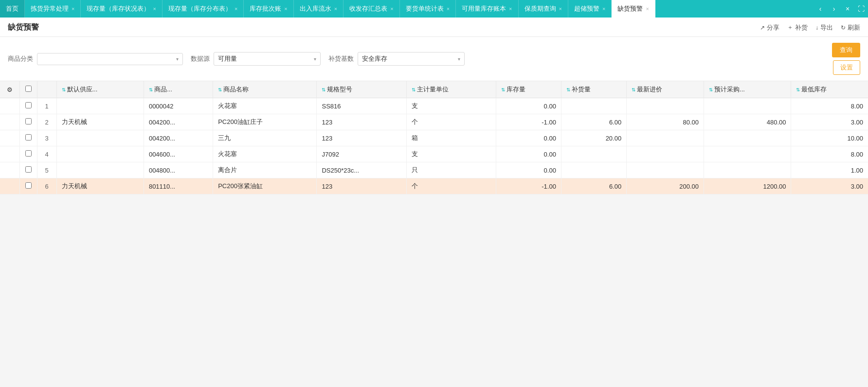 This screenshot has height=387, width=868. What do you see at coordinates (154, 9) in the screenshot?
I see `close-tab-inventory-status-icon: ×` at bounding box center [154, 9].